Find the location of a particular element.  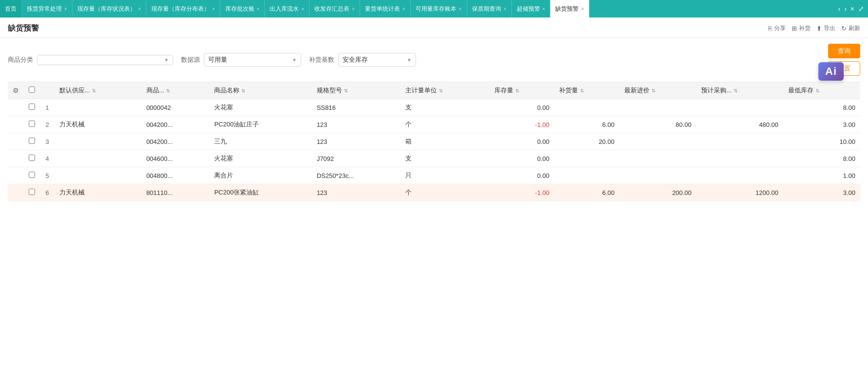

close-stock-status: × is located at coordinates (140, 9).